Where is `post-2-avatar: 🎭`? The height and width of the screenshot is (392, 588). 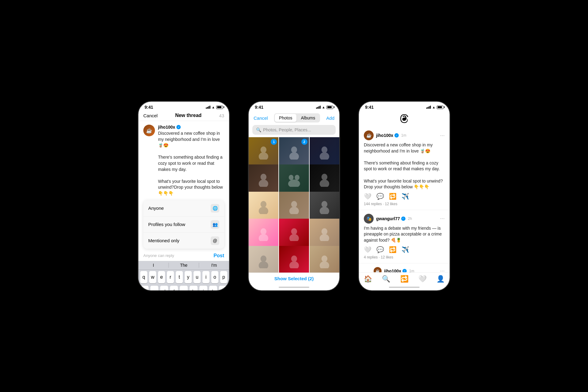 post-2-avatar: 🎭 is located at coordinates (369, 219).